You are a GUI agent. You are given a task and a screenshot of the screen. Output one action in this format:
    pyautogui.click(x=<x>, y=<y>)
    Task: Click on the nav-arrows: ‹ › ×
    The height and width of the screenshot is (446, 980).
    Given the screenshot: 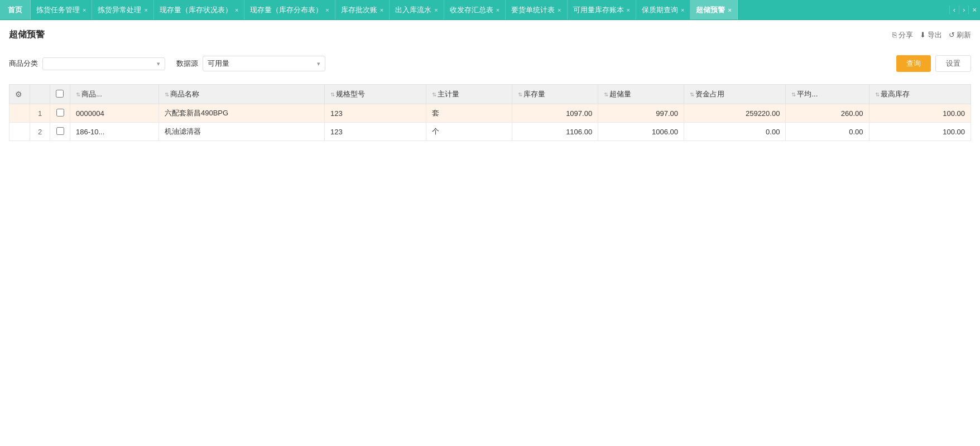 What is the action you would take?
    pyautogui.click(x=964, y=10)
    